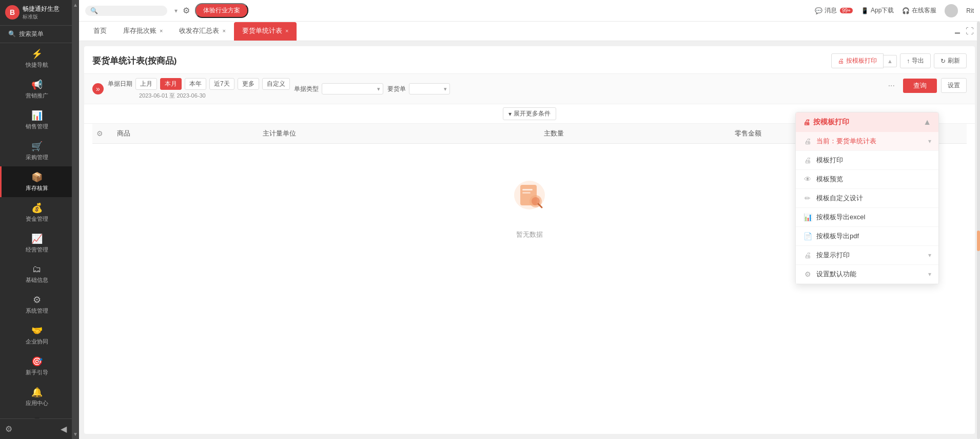 This screenshot has width=980, height=439. I want to click on sidebar-search: 🔍 搜索菜单, so click(36, 34).